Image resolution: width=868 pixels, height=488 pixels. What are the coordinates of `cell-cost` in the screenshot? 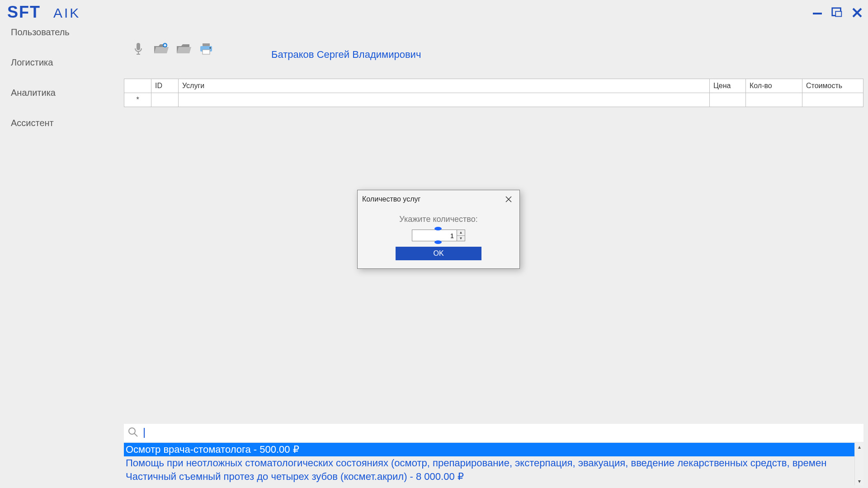 It's located at (833, 100).